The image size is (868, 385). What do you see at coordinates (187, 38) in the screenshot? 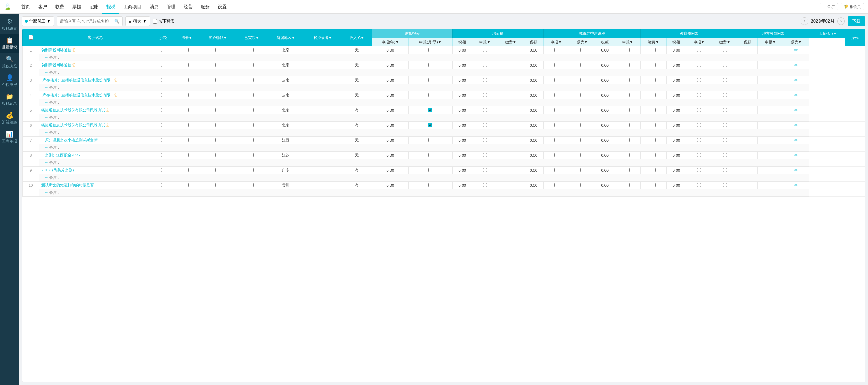
I see `col-header-clear-card: 清卡▼` at bounding box center [187, 38].